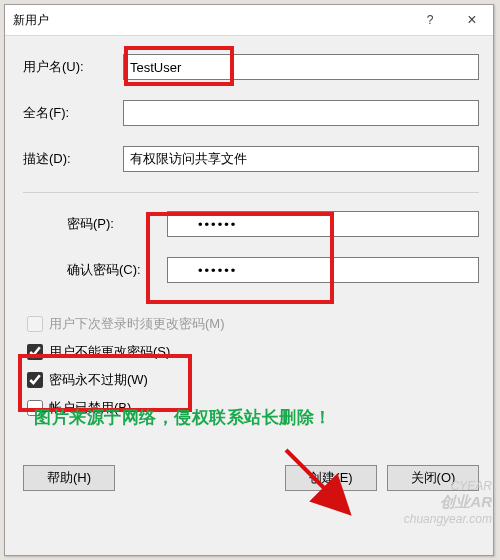  What do you see at coordinates (35, 408) in the screenshot?
I see `account-disabled-box` at bounding box center [35, 408].